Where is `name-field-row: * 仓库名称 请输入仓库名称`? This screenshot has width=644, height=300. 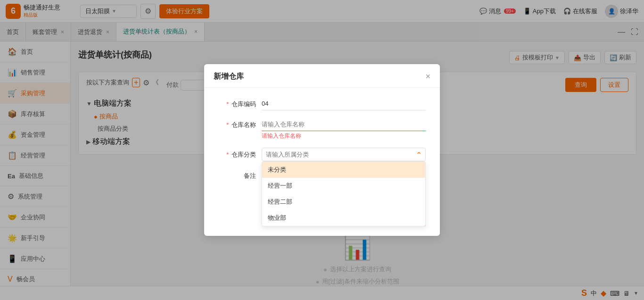
name-field-row: * 仓库名称 请输入仓库名称 is located at coordinates (322, 129).